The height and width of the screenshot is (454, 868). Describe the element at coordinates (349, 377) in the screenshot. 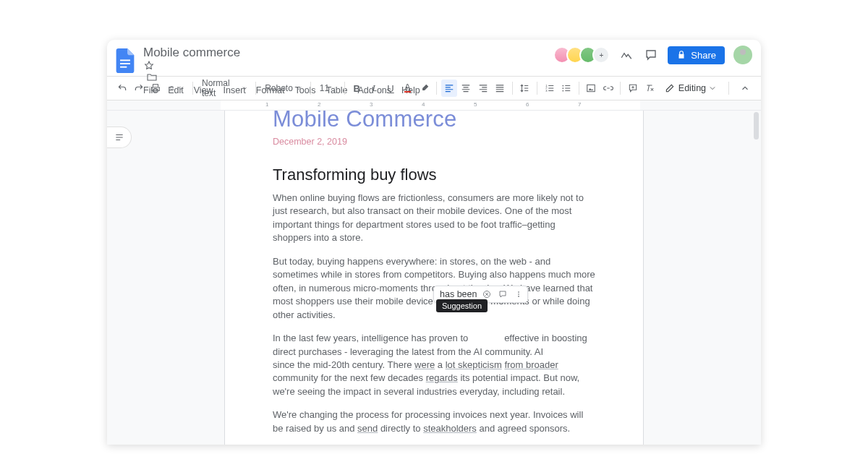

I see `text: community for the next few decades` at that location.